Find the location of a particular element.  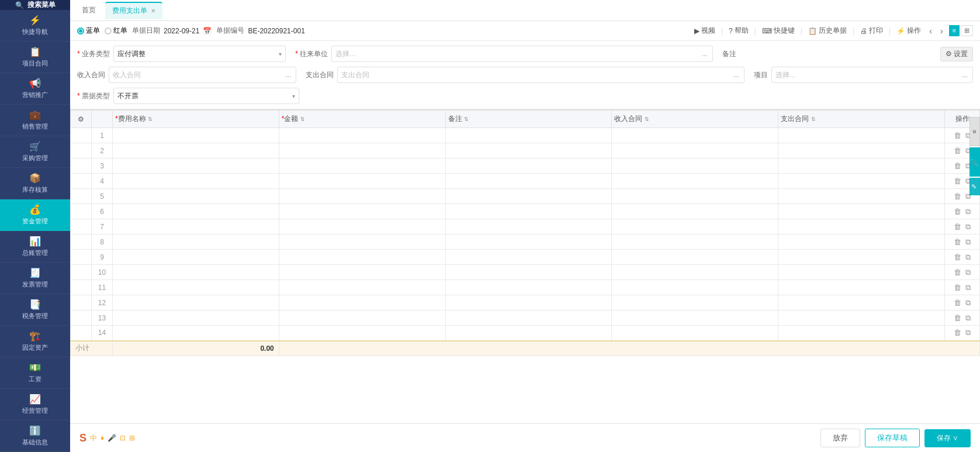

project-dots-btn: ... is located at coordinates (965, 75).